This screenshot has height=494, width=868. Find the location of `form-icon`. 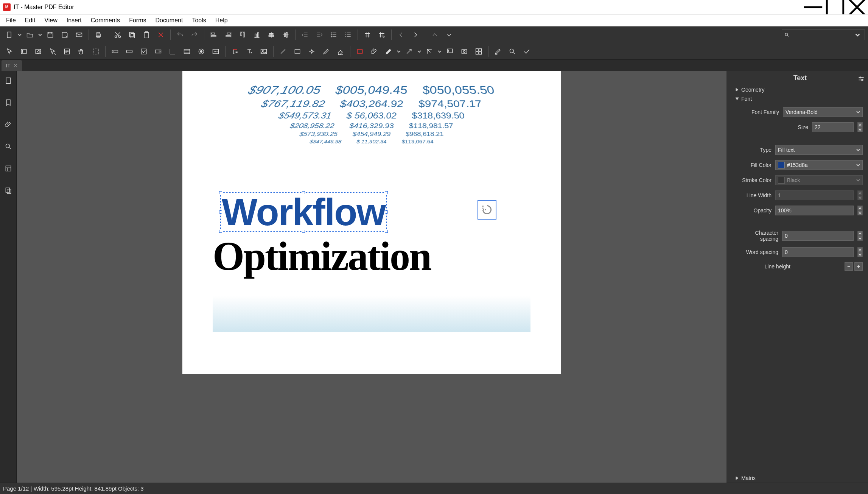

form-icon is located at coordinates (67, 51).